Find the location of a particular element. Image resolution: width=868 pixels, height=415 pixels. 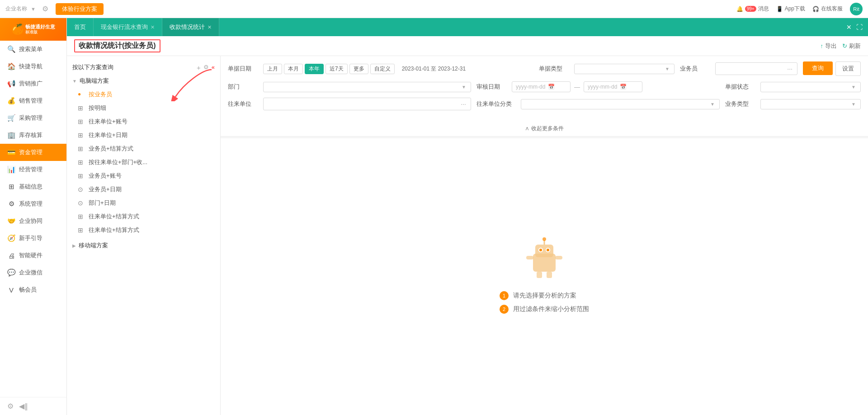

salesperson-more-icon: ··· is located at coordinates (790, 69).